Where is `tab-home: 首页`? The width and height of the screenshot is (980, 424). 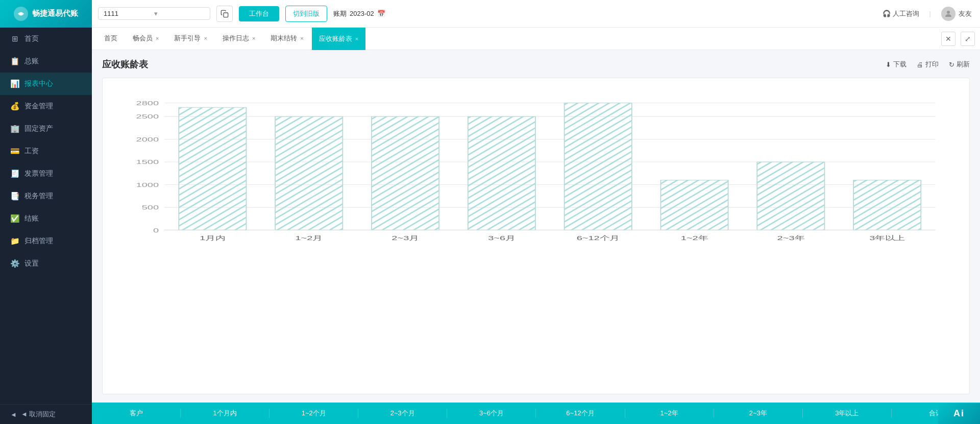 tab-home: 首页 is located at coordinates (111, 39).